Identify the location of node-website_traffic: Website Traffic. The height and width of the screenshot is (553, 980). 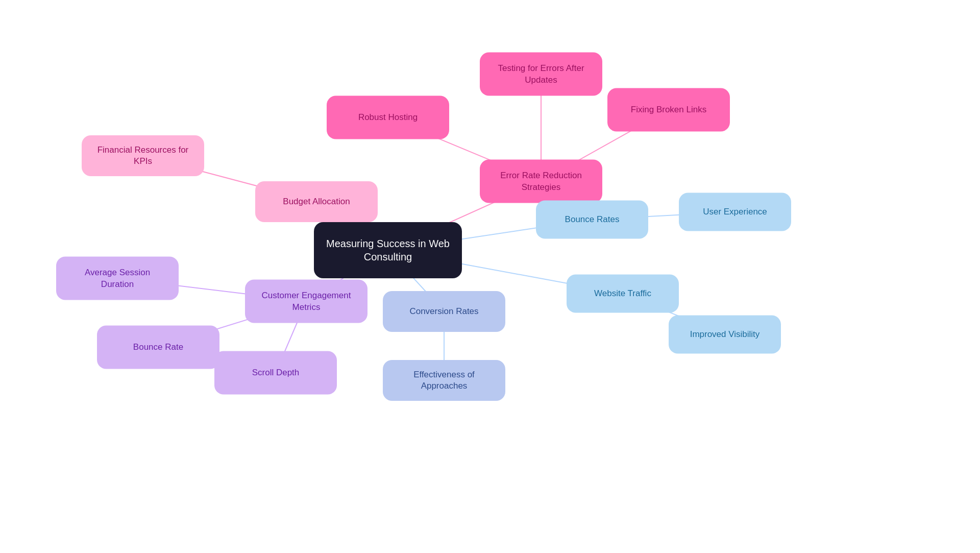
(623, 294).